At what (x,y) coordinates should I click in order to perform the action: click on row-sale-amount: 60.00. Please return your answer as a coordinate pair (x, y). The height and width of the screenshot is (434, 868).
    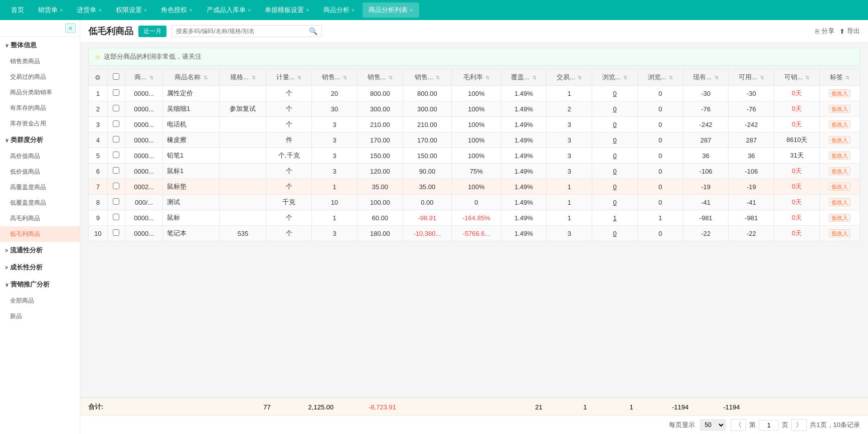
    Looking at the image, I should click on (380, 218).